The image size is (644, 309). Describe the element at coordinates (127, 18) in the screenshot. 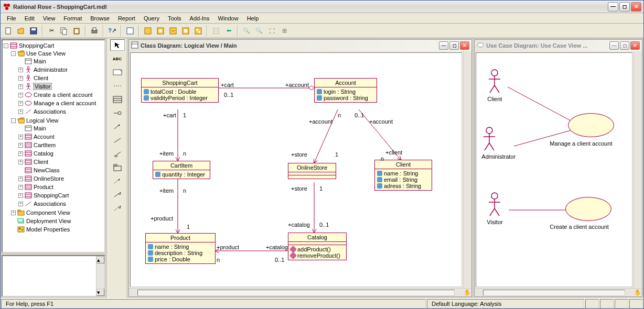

I see `menu-report: Report` at that location.